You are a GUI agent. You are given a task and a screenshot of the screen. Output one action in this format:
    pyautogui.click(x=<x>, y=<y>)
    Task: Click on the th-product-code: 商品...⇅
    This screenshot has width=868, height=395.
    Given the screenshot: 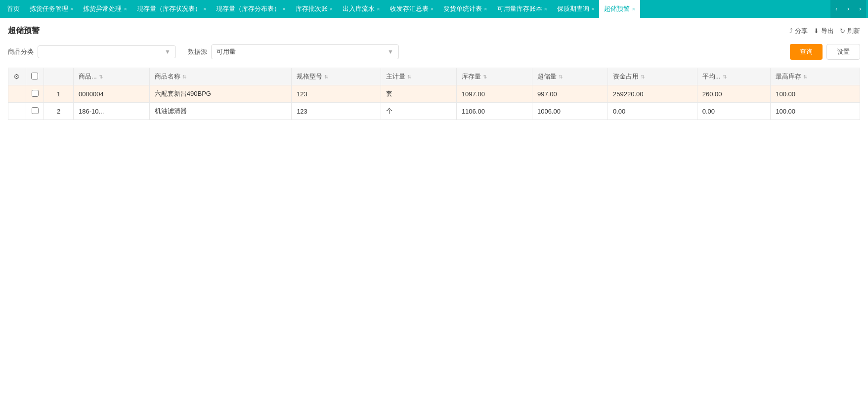 What is the action you would take?
    pyautogui.click(x=112, y=77)
    